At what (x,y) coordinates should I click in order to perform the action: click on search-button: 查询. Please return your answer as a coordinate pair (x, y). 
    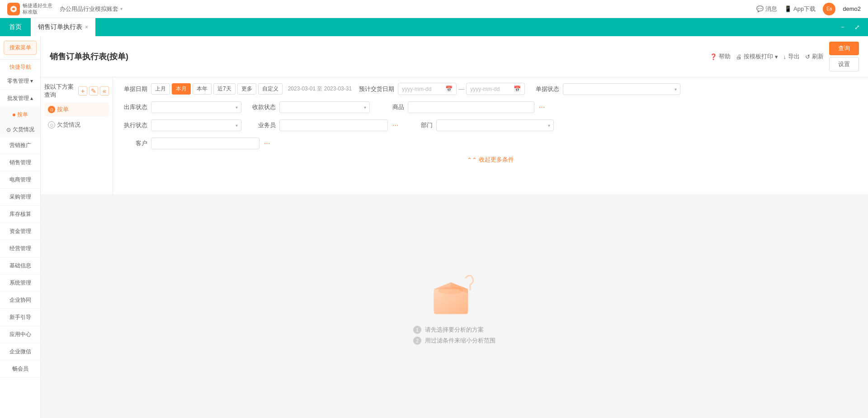
    Looking at the image, I should click on (844, 48).